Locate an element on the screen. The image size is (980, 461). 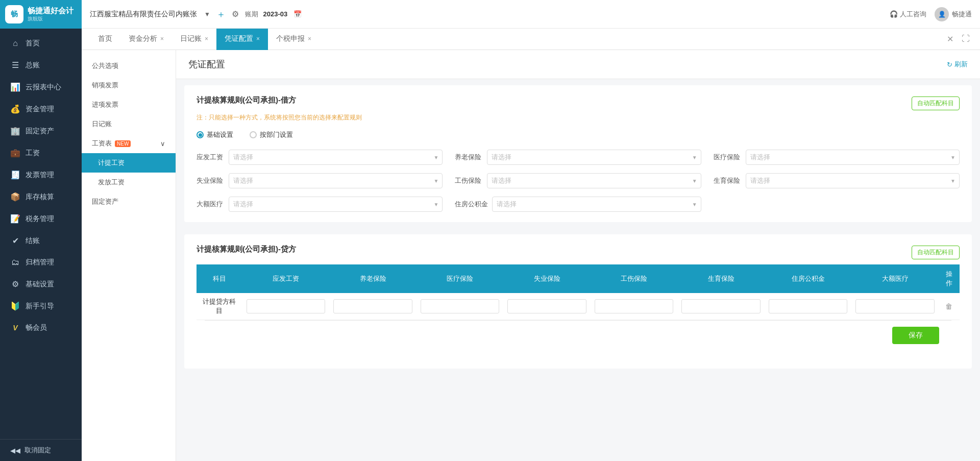
sidebar-item-archive: 🗂 归档管理 is located at coordinates (41, 262).